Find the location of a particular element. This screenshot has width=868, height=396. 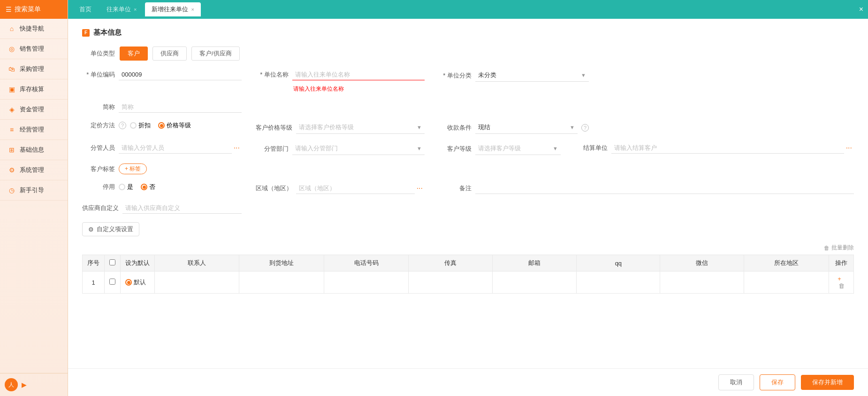

dept-label: 分管部门 is located at coordinates (272, 149).